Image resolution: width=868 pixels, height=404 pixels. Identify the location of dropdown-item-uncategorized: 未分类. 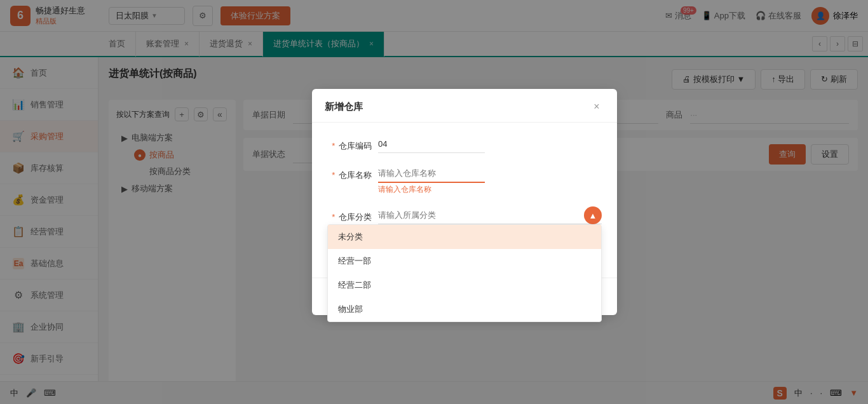
(465, 237).